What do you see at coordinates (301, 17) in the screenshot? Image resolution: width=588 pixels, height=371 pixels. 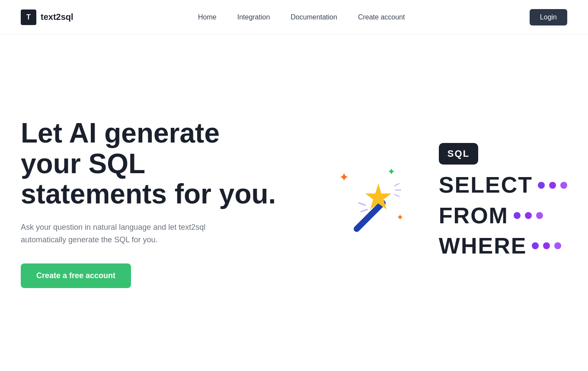 I see `nav-links: Home Integration Documentation Create ac…` at bounding box center [301, 17].